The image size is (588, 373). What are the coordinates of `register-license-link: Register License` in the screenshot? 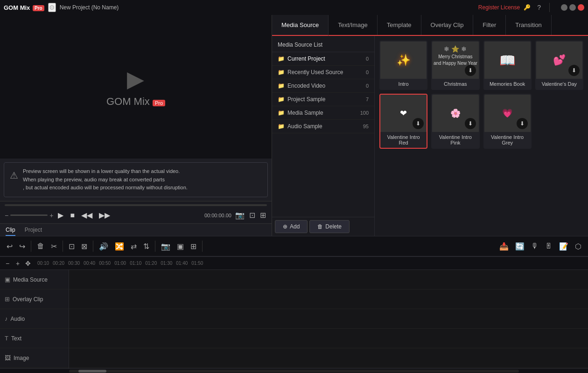 It's located at (499, 7).